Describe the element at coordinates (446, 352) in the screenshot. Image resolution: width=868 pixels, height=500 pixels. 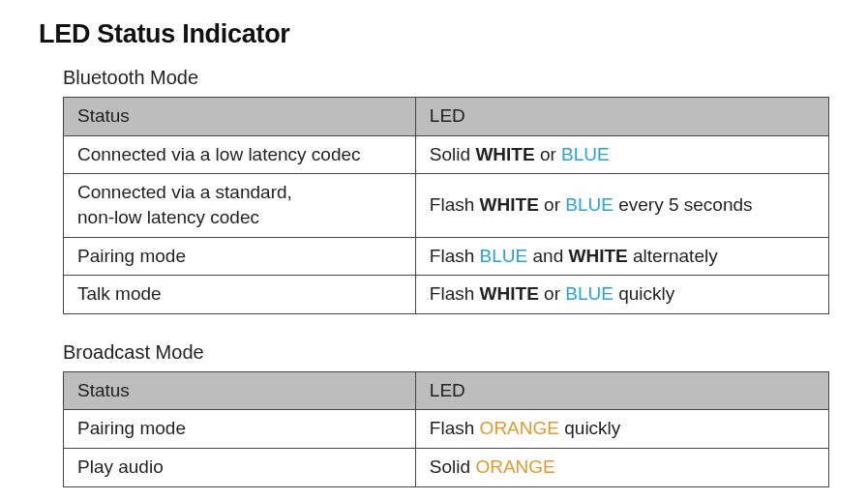
I see `section-label-broadcast-mode: Broadcast Mode` at that location.